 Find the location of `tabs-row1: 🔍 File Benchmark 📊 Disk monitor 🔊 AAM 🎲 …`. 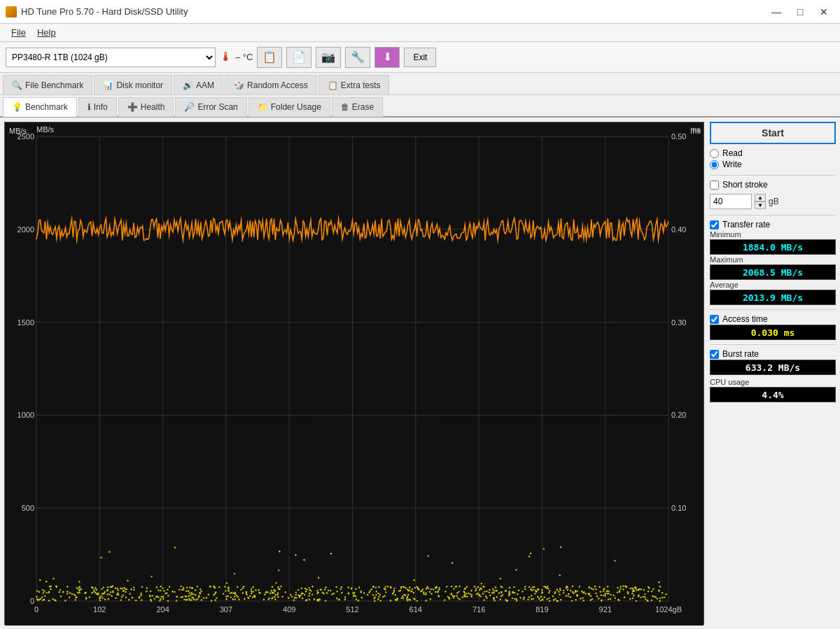

tabs-row1: 🔍 File Benchmark 📊 Disk monitor 🔊 AAM 🎲 … is located at coordinates (420, 84).